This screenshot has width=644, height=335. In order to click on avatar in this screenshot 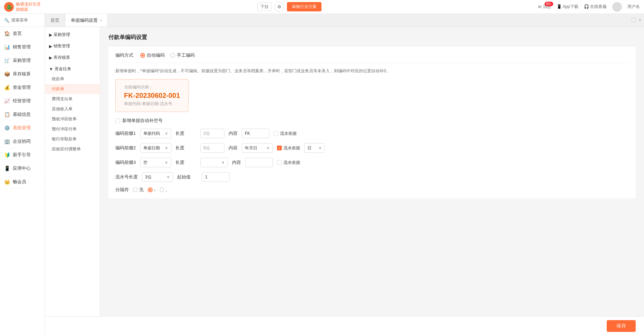, I will do `click(617, 7)`.